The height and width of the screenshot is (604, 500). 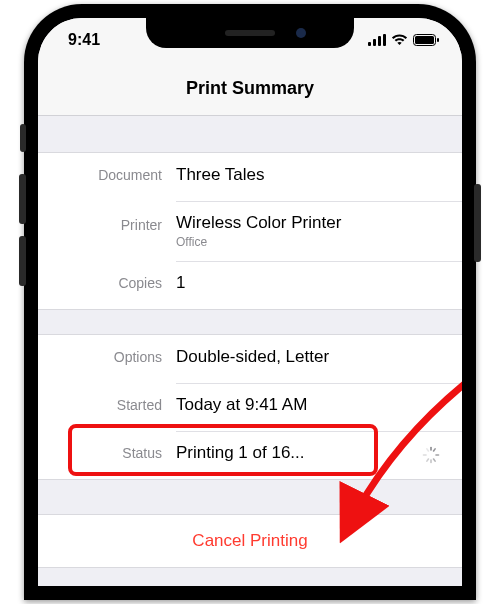 I want to click on battery-icon, so click(x=426, y=40).